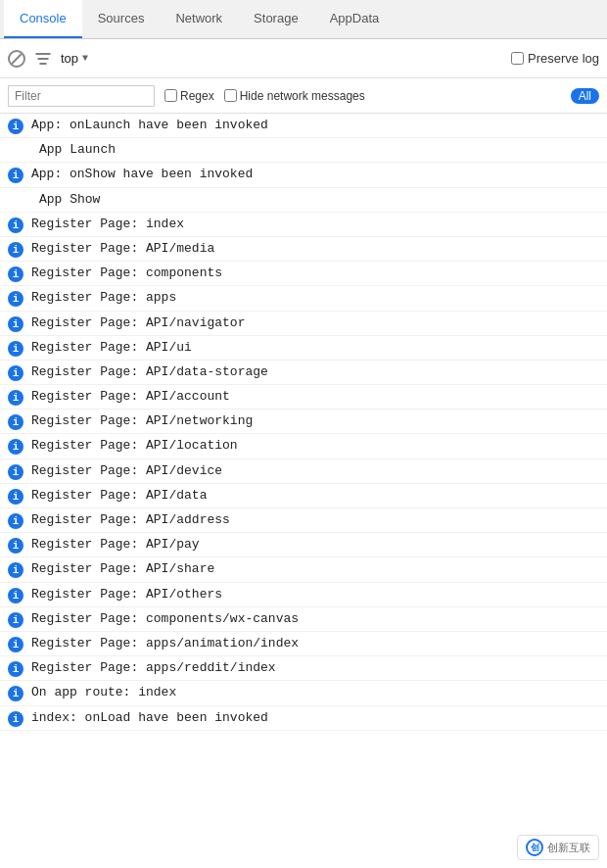 The image size is (607, 868). I want to click on log-text: Register Page: API/share, so click(123, 569).